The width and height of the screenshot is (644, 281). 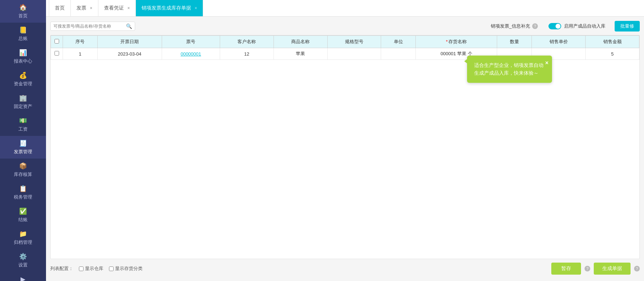 What do you see at coordinates (23, 215) in the screenshot?
I see `sidebar-item-checkout: ✅ 结账` at bounding box center [23, 215].